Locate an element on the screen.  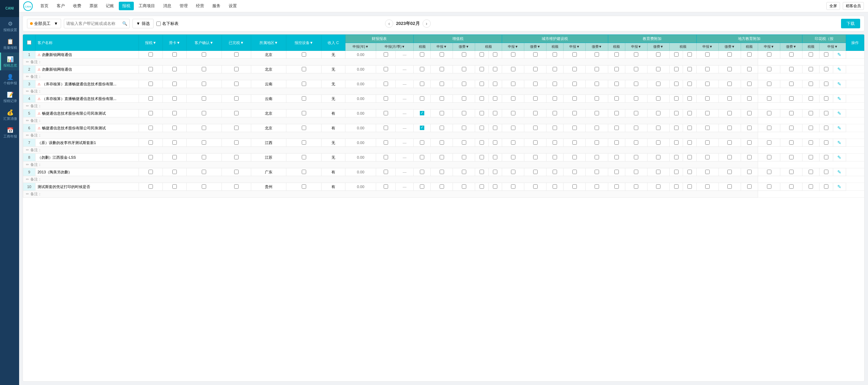
th-yinshua-apply: 申报▼ is located at coordinates (833, 47).